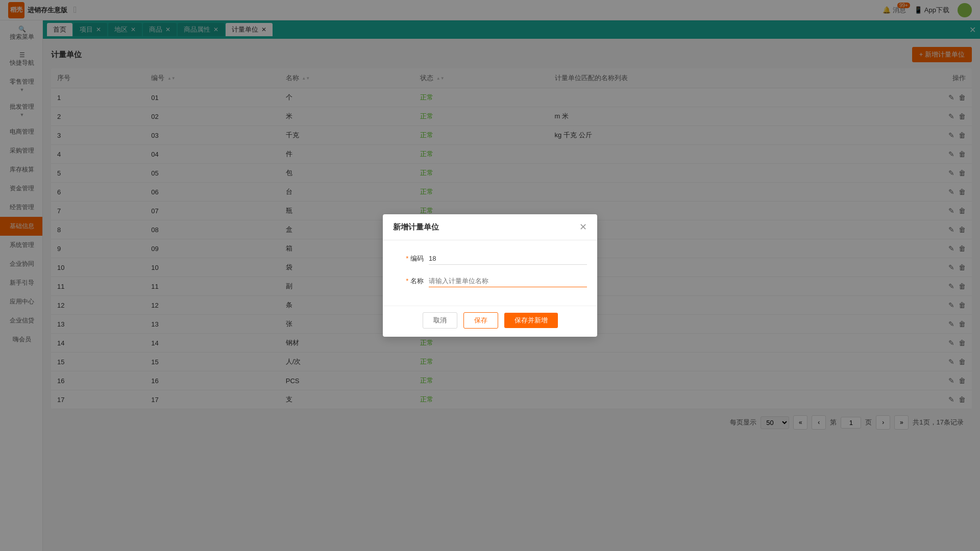 The image size is (980, 551). I want to click on cancel-button: 取消, so click(440, 320).